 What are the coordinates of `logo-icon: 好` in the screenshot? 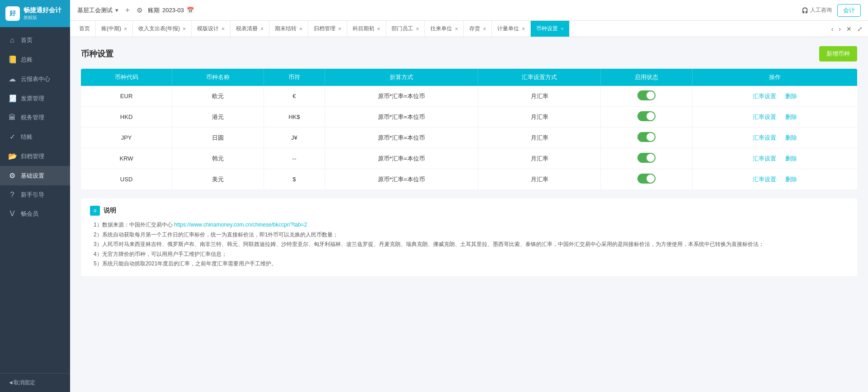 It's located at (13, 14).